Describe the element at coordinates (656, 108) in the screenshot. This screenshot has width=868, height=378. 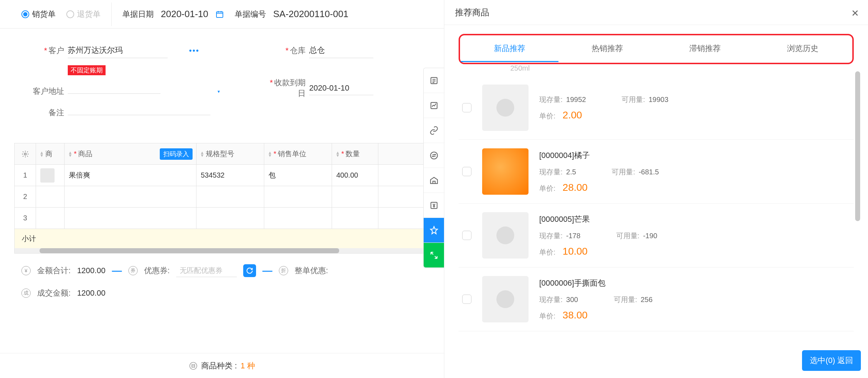
I see `recommend-item: 现存量:19952可用量:19903单价:2.00` at that location.